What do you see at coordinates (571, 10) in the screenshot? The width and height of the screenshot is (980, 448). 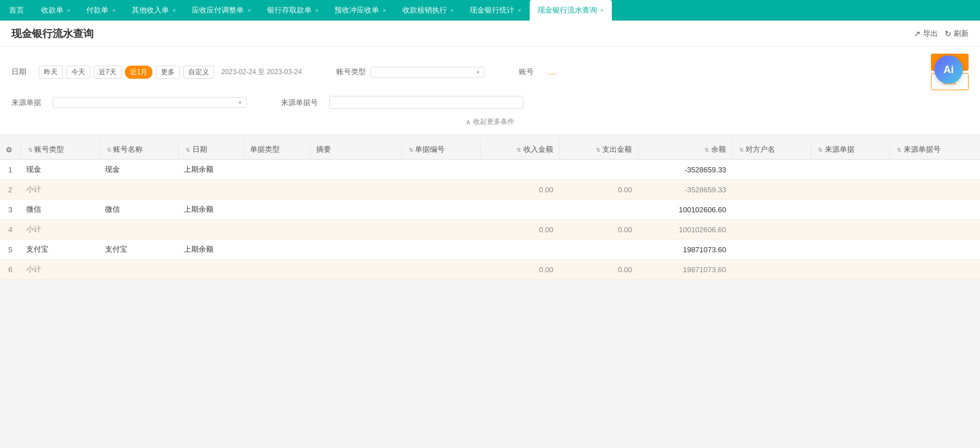 I see `nav-tab-现金银行流水查询: 现金银行流水查询 ×` at bounding box center [571, 10].